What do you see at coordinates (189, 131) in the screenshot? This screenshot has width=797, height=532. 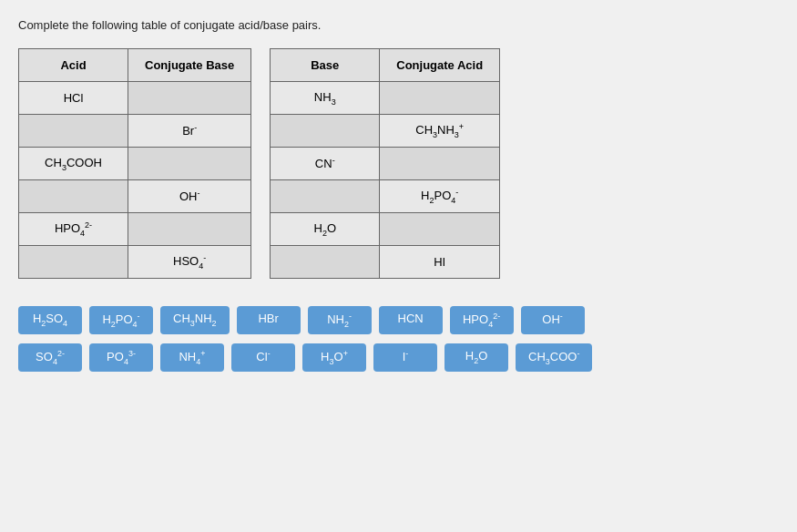 I see `left-base-2: Br-` at bounding box center [189, 131].